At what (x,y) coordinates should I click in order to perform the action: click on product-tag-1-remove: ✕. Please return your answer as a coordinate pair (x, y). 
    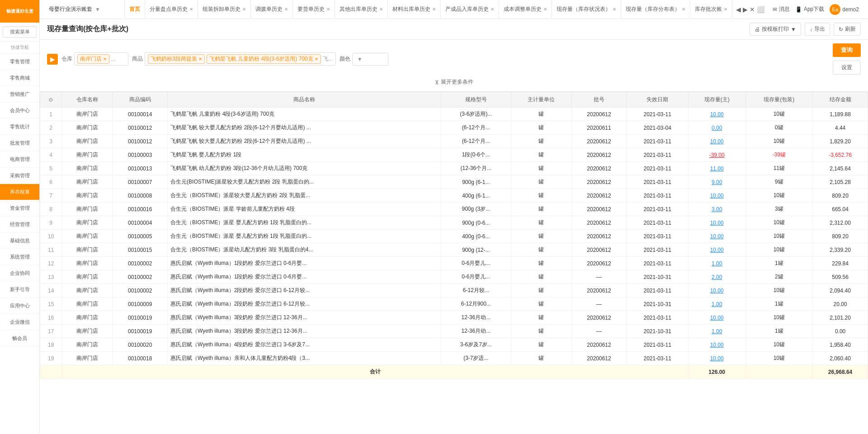
    Looking at the image, I should click on (200, 59).